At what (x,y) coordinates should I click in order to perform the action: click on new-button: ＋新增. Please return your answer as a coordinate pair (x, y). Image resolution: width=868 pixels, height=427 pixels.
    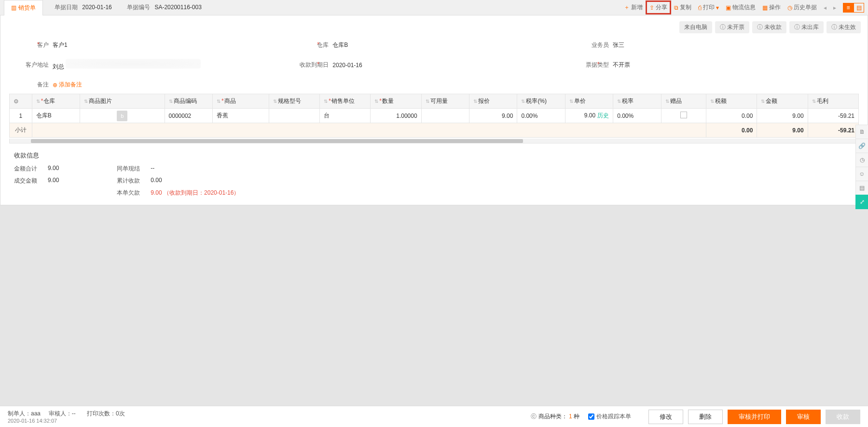
    Looking at the image, I should click on (633, 8).